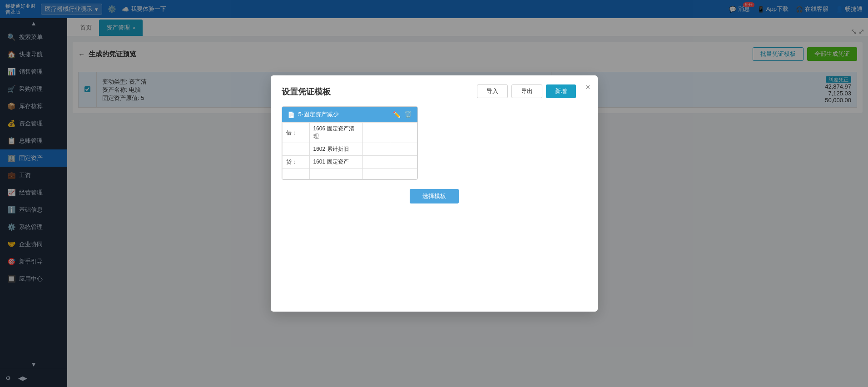 The height and width of the screenshot is (387, 868). I want to click on delete-icon: 🗑️, so click(408, 114).